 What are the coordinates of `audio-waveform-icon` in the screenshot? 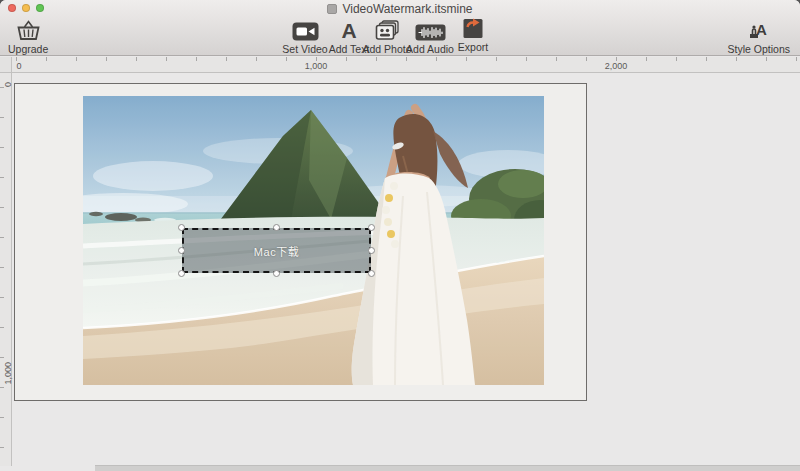 It's located at (430, 30).